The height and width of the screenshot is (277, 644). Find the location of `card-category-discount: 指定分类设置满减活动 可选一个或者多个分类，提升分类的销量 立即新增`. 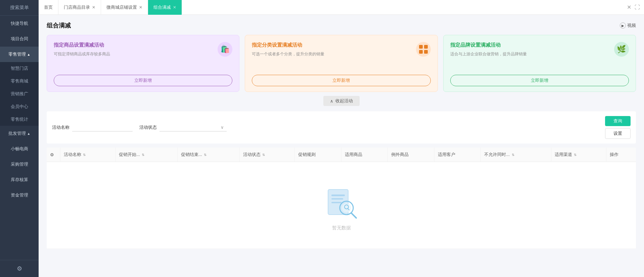

card-category-discount: 指定分类设置满减活动 可选一个或者多个分类，提升分类的销量 立即新增 is located at coordinates (341, 63).